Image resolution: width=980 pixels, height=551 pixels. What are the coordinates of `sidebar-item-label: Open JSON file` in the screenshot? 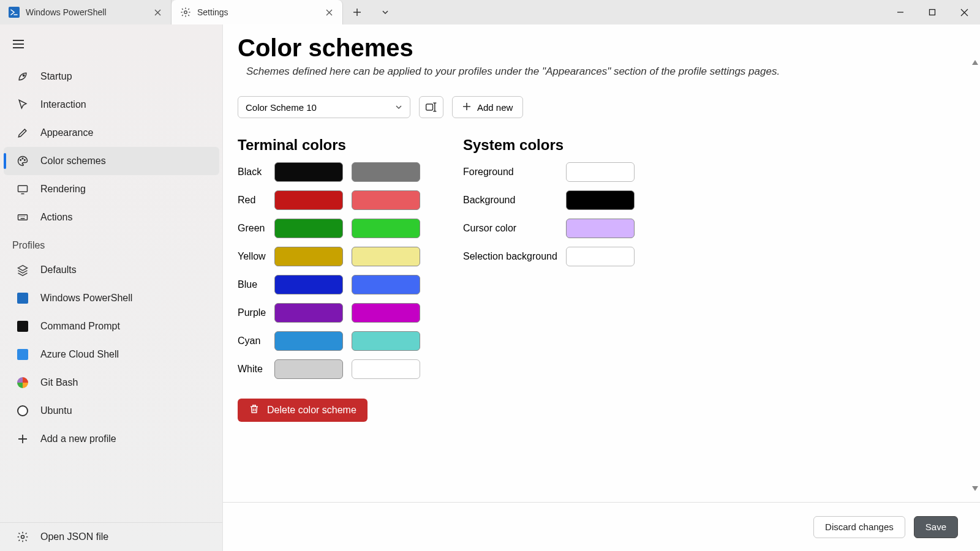 It's located at (75, 537).